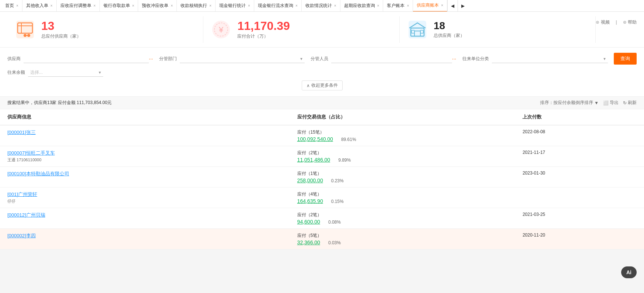  I want to click on supplier-link: [000007]恒旺二手叉车, so click(31, 153).